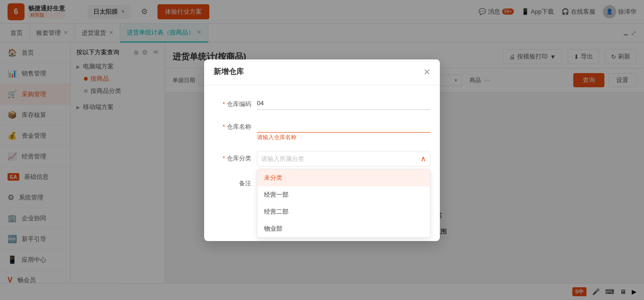 This screenshot has width=644, height=300. What do you see at coordinates (322, 73) in the screenshot?
I see `modal-header: 新增仓库 ✕` at bounding box center [322, 73].